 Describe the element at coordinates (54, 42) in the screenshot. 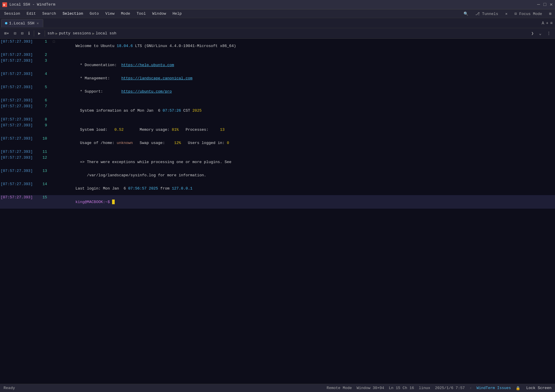

I see `line-icon: □` at that location.